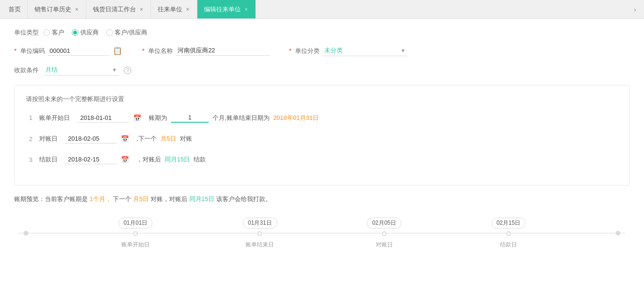 The width and height of the screenshot is (644, 287). Describe the element at coordinates (95, 33) in the screenshot. I see `unit-type-radio-group: 客户 供应商 客户/供应商` at that location.